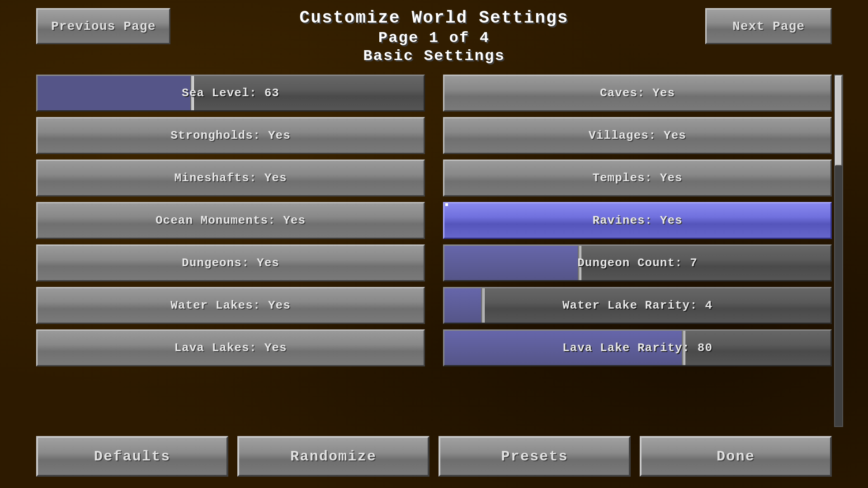 The height and width of the screenshot is (488, 868). What do you see at coordinates (637, 93) in the screenshot?
I see `caves-label: Caves: Yes` at bounding box center [637, 93].